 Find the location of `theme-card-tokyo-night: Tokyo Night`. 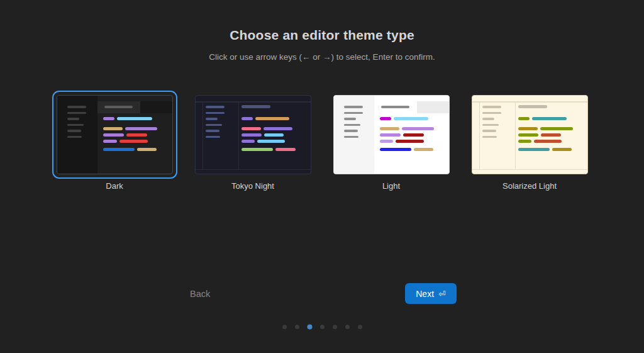

theme-card-tokyo-night: Tokyo Night is located at coordinates (253, 143).